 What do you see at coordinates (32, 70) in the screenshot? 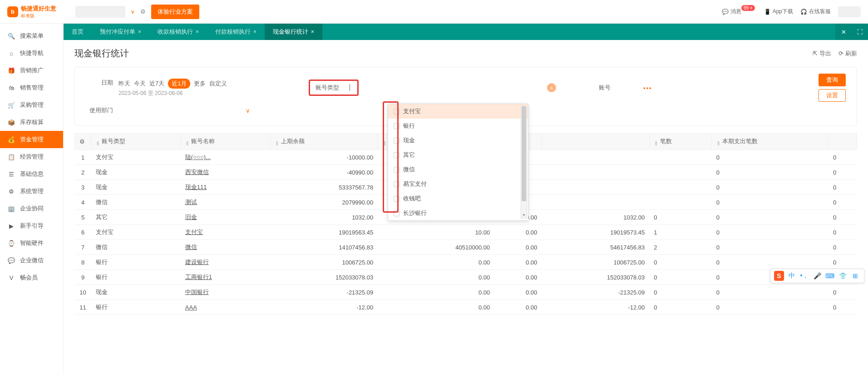
I see `sidebar-item-2: 🎁营销推广` at bounding box center [32, 70].